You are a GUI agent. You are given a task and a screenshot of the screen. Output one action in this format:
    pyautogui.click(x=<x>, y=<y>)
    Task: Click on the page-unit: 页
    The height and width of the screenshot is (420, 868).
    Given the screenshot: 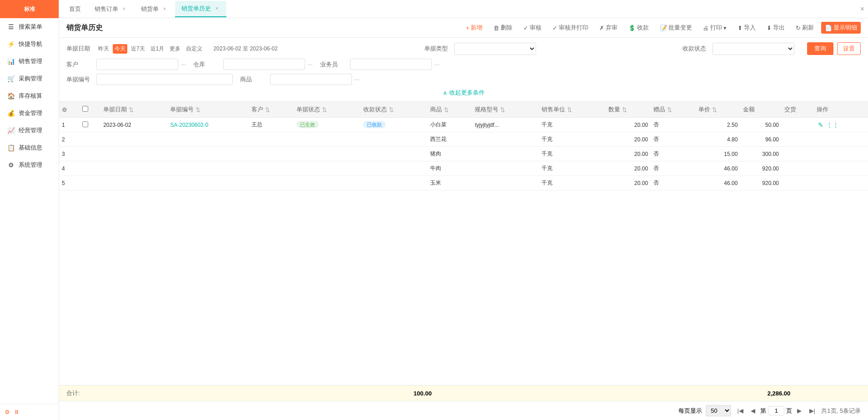 What is the action you would take?
    pyautogui.click(x=789, y=411)
    